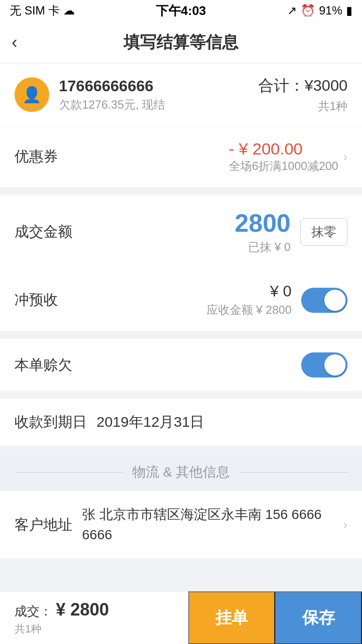  What do you see at coordinates (181, 95) in the screenshot?
I see `customer-row: 👤 17666666666 欠款1276.35元, 现结 合计：¥3000 共1…` at bounding box center [181, 95].